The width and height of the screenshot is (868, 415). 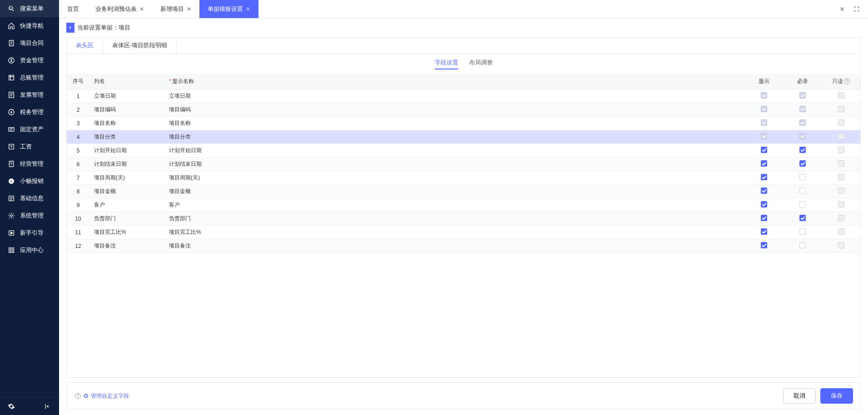 What do you see at coordinates (454, 110) in the screenshot?
I see `cell-display: 项目编码` at bounding box center [454, 110].